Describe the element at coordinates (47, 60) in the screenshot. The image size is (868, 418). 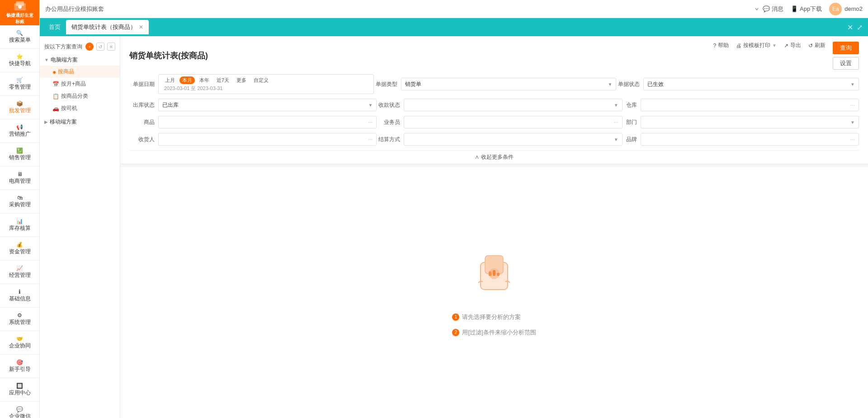
I see `tree-expand-icon: ▼` at that location.